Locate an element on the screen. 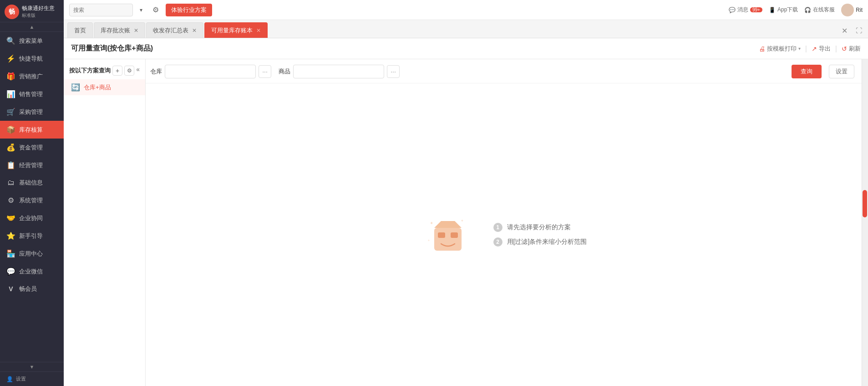  tabs-bar: 首页 库存批次账 ✕ 收发存汇总表 ✕ 可用量库存账本 ✕ ✕ ⛶ is located at coordinates (466, 29).